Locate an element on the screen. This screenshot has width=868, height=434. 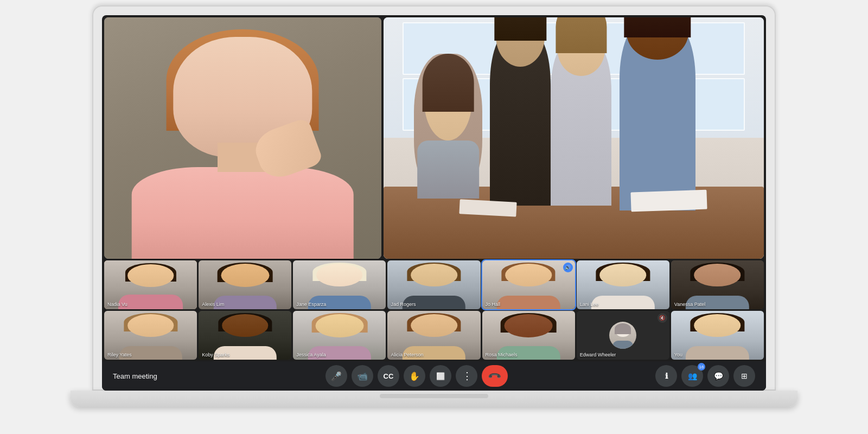
thumb-name-edward: Edward Wheeler is located at coordinates (598, 355).